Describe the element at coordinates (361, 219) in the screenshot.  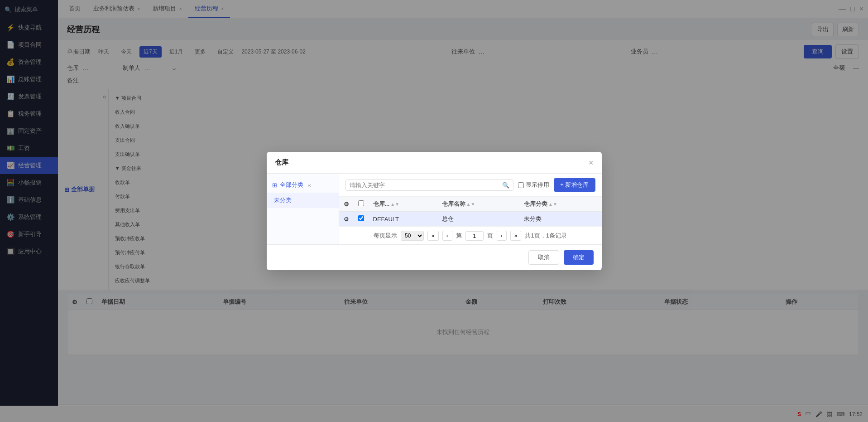
I see `row-check` at that location.